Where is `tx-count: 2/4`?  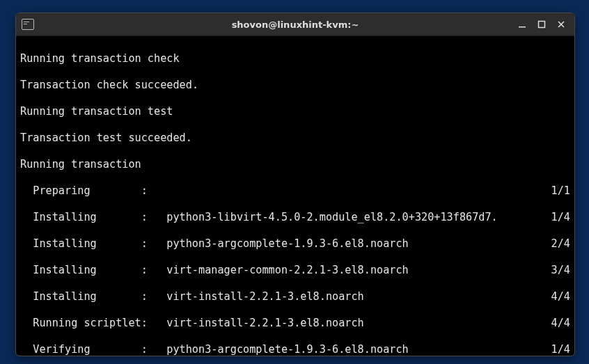
tx-count: 2/4 is located at coordinates (551, 244).